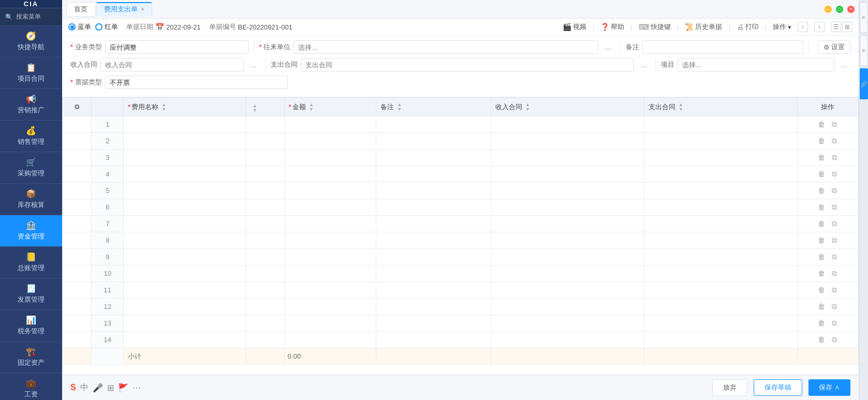 Image resolution: width=868 pixels, height=400 pixels. Describe the element at coordinates (84, 388) in the screenshot. I see `zhong-icon: 中` at that location.